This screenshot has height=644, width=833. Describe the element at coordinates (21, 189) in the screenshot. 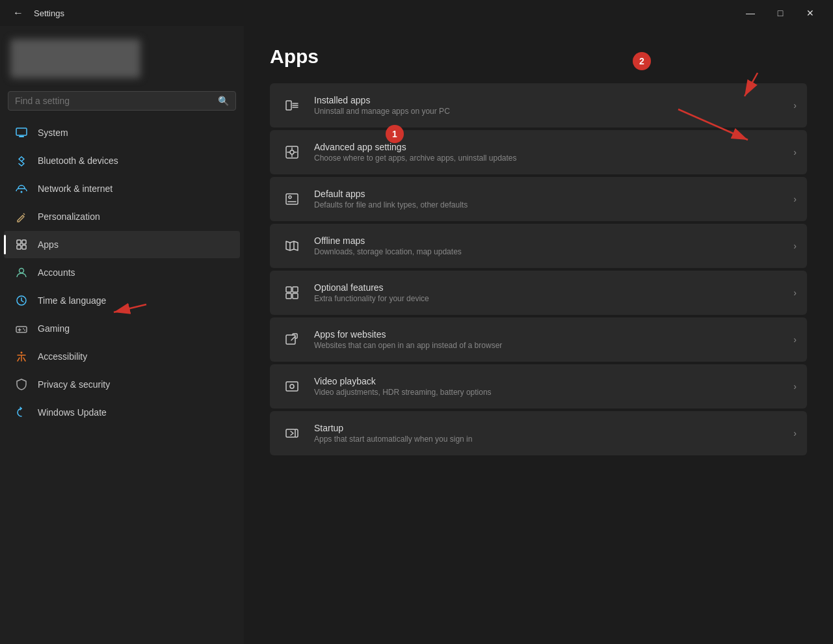

I see `network-icon` at that location.